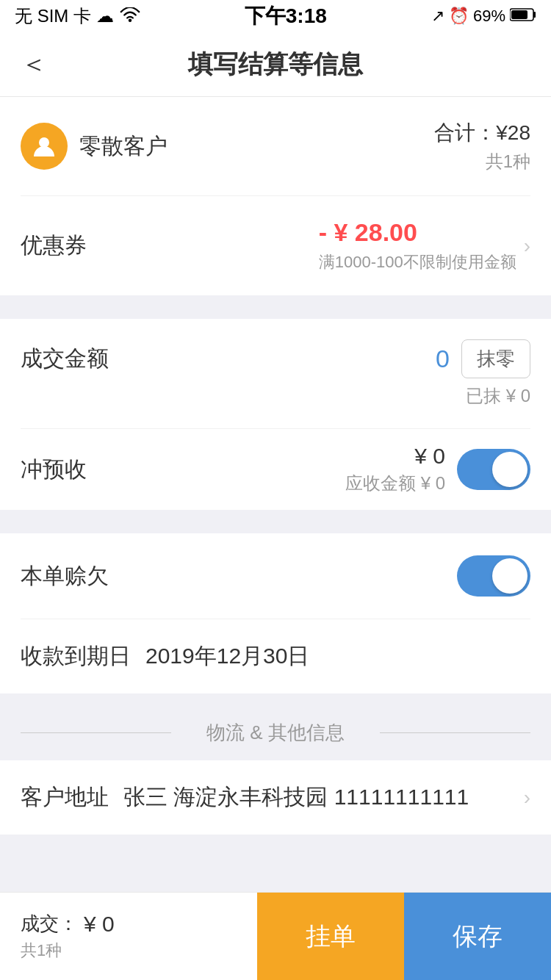 The width and height of the screenshot is (551, 980). I want to click on back-button: ＜, so click(34, 65).